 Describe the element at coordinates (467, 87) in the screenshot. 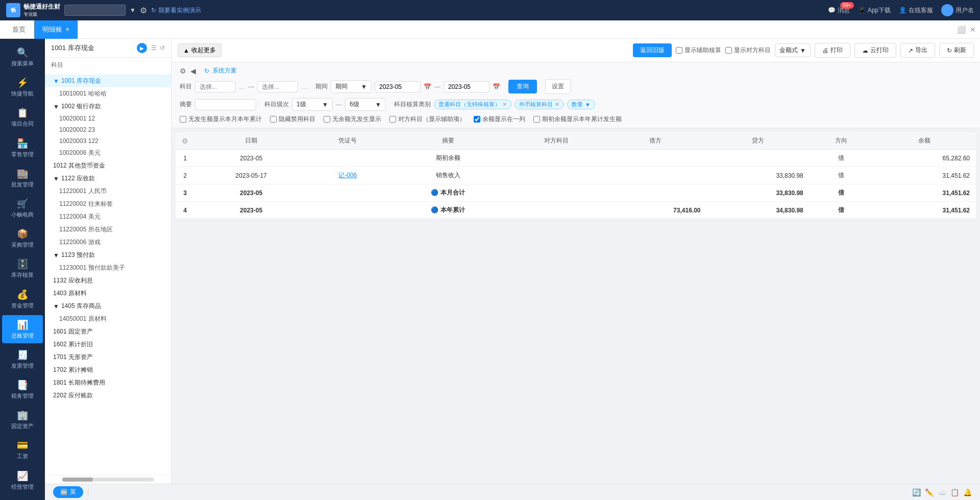

I see `period-end-input` at that location.